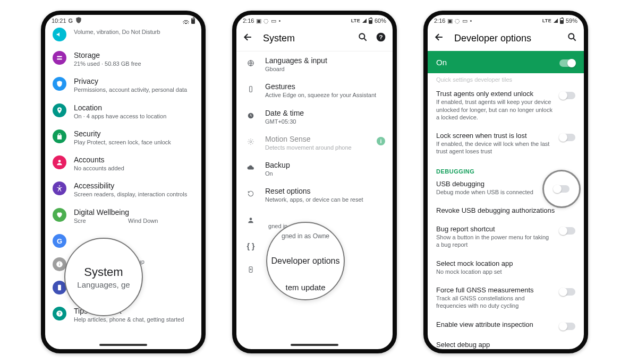  What do you see at coordinates (310, 38) in the screenshot?
I see `page-title: System` at bounding box center [310, 38].